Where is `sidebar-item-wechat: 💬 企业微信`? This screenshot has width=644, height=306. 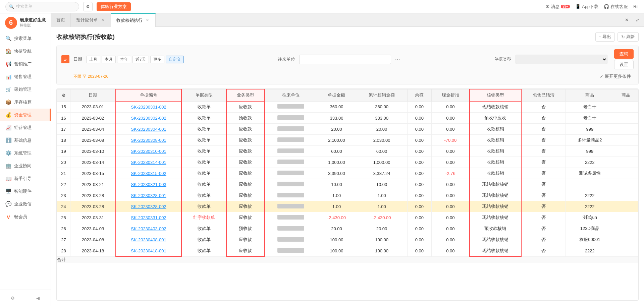 sidebar-item-wechat: 💬 企业微信 is located at coordinates (25, 204).